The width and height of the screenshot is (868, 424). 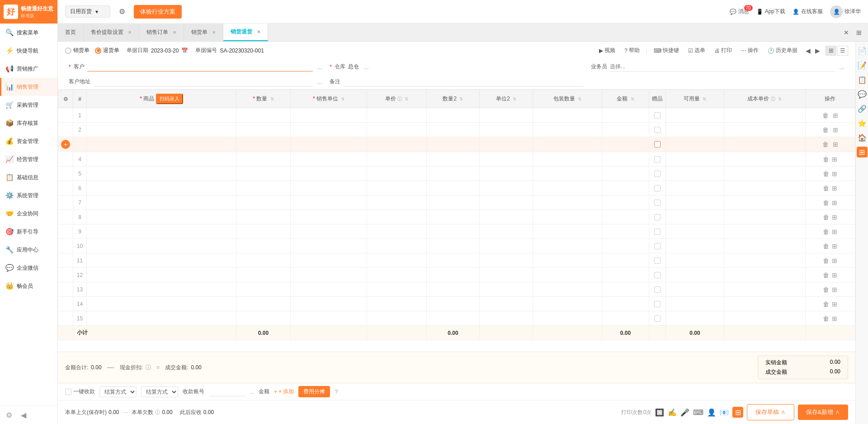 I want to click on account-number-input, so click(x=227, y=392).